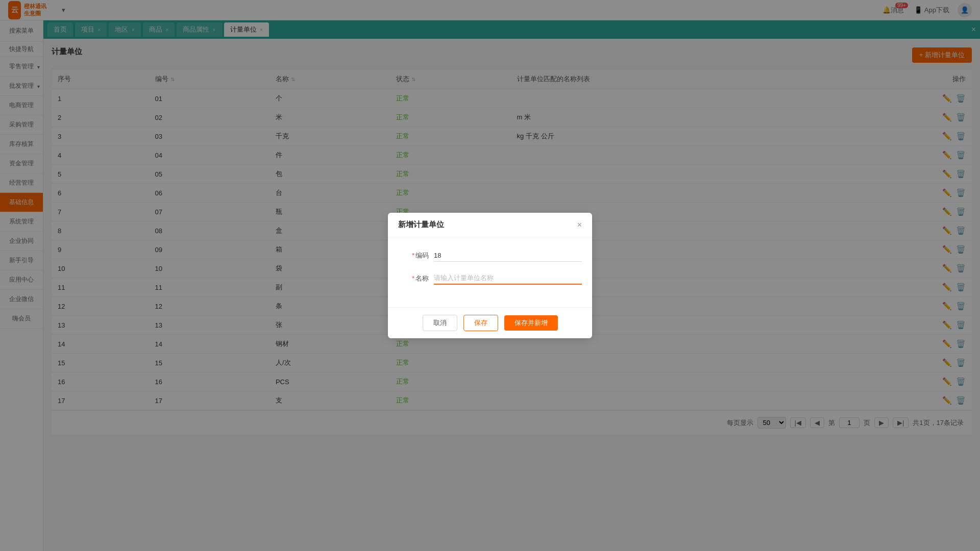 This screenshot has height=551, width=980. Describe the element at coordinates (490, 272) in the screenshot. I see `modal-body: *编码 *名称` at that location.